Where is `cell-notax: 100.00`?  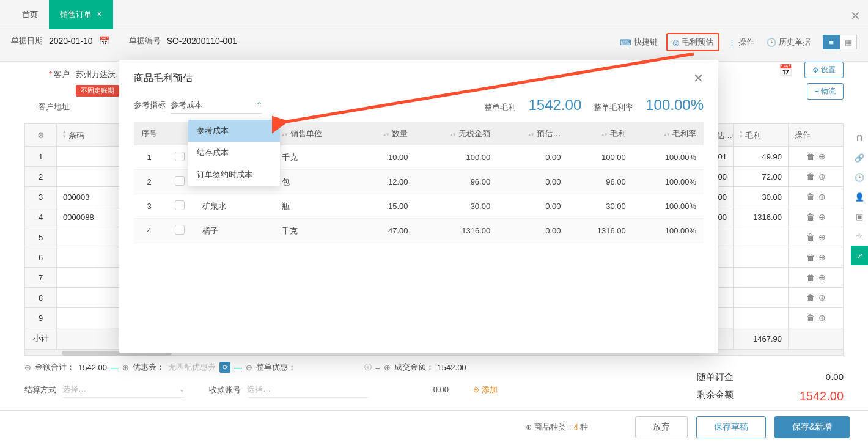 cell-notax: 100.00 is located at coordinates (456, 158).